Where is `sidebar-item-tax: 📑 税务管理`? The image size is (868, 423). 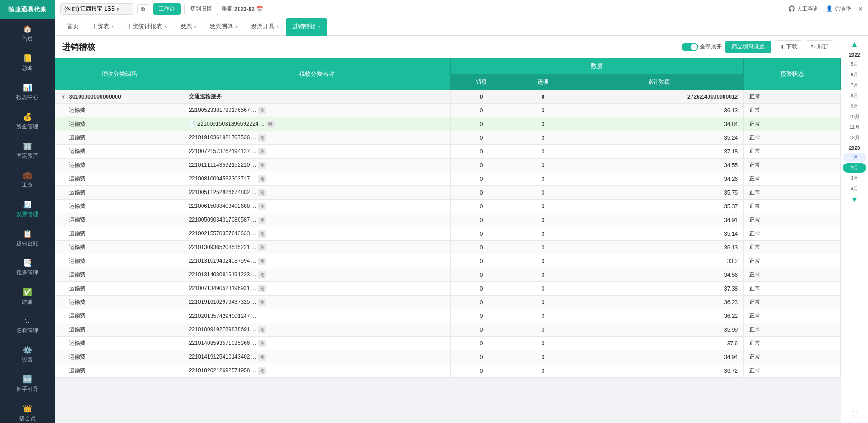 sidebar-item-tax: 📑 税务管理 is located at coordinates (27, 268).